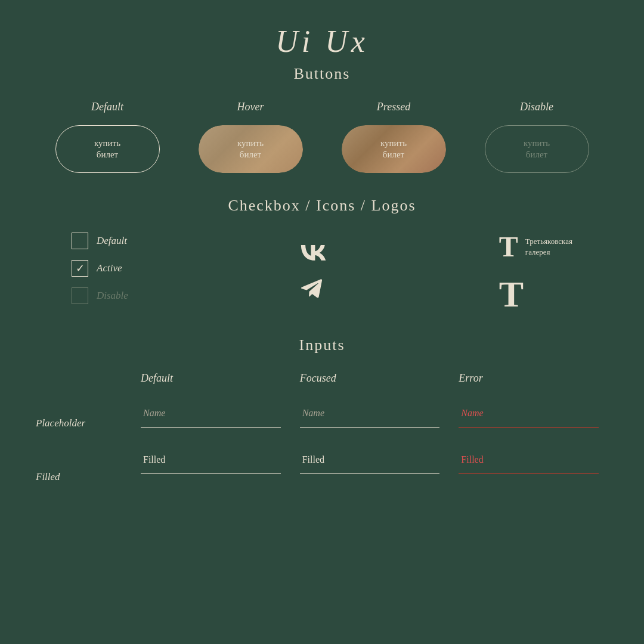  What do you see at coordinates (322, 137) in the screenshot?
I see `buttons-section: Default Hover Pressed Disable купитьбиле…` at bounding box center [322, 137].